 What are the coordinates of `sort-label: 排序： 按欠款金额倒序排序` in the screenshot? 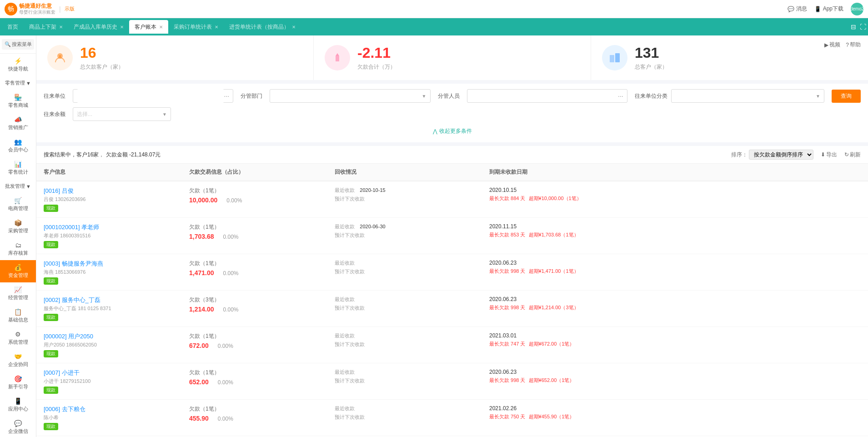 It's located at (772, 155).